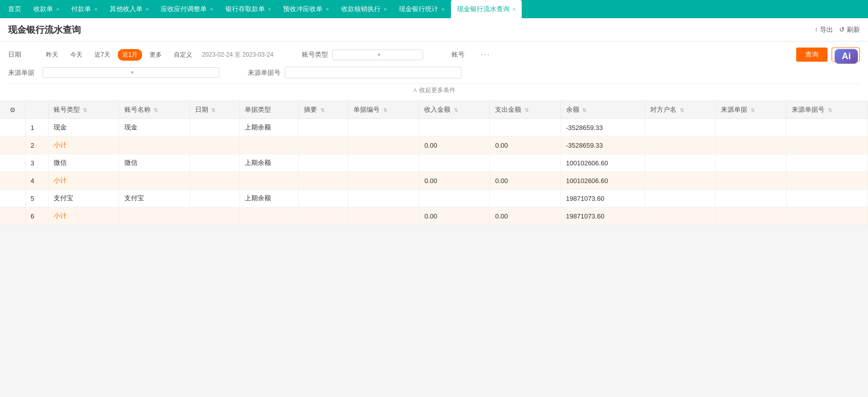 The height and width of the screenshot is (397, 868). What do you see at coordinates (15, 9) in the screenshot?
I see `nav-home: 首页` at bounding box center [15, 9].